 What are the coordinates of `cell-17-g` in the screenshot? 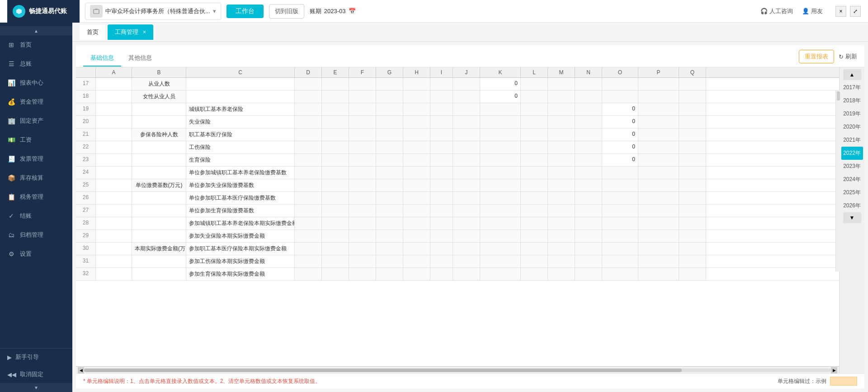 It's located at (390, 84).